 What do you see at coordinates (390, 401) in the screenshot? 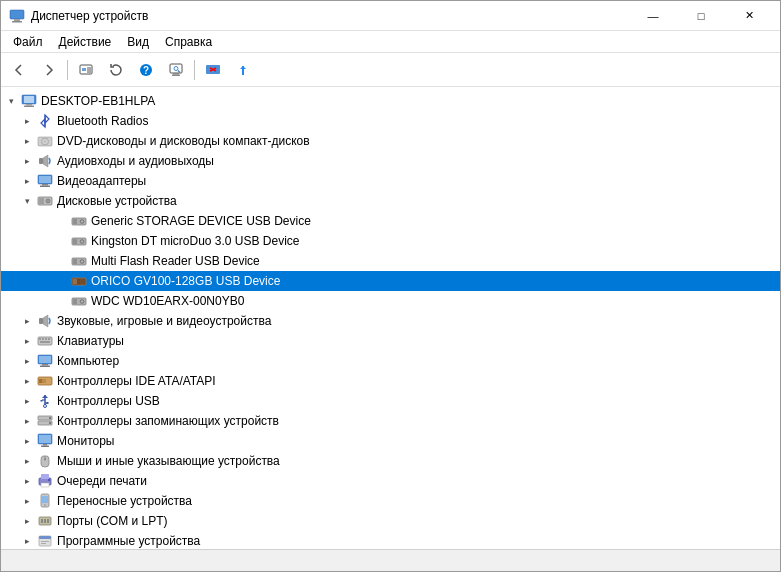
I see `node-usb: Контроллеры USB` at bounding box center [390, 401].